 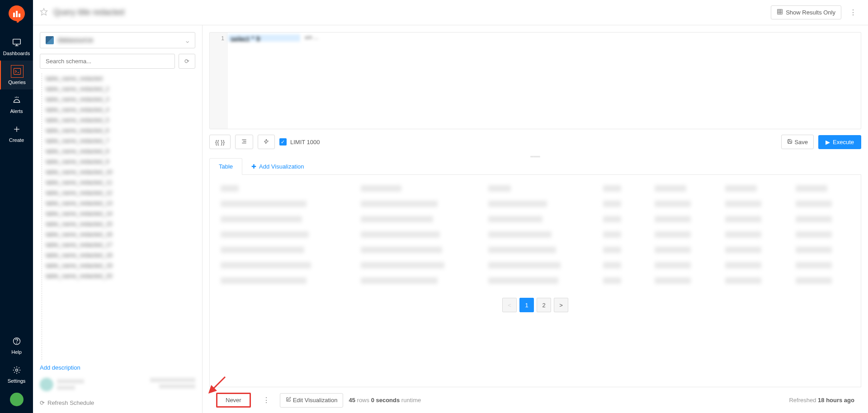 I want to click on star-icon, so click(x=44, y=13).